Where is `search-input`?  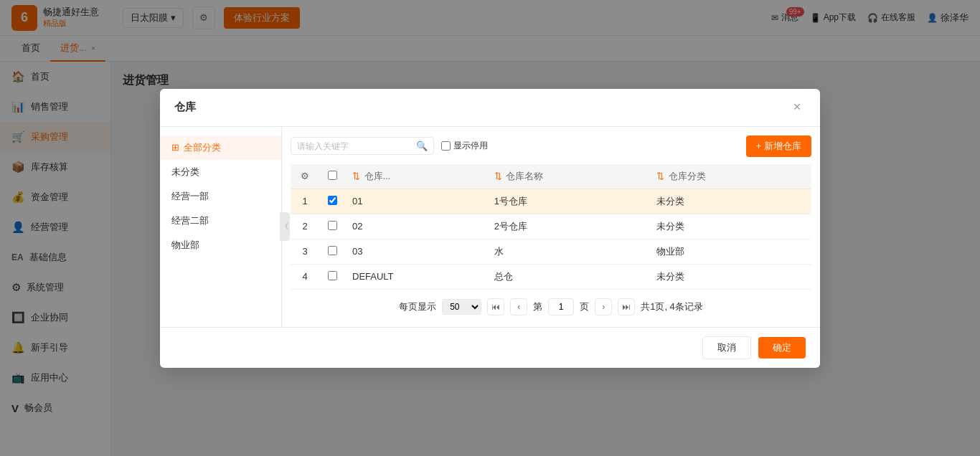
search-input is located at coordinates (354, 146).